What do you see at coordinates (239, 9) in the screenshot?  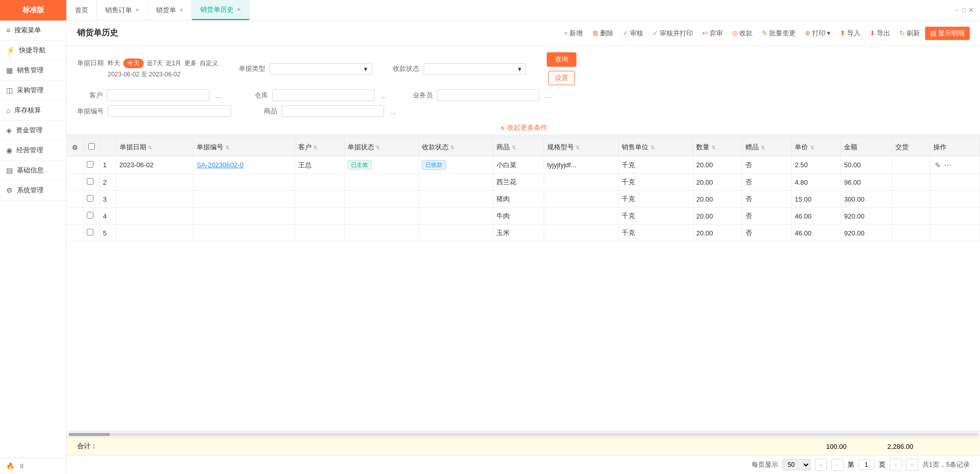 I see `tab-sales-history-close: ✕` at bounding box center [239, 9].